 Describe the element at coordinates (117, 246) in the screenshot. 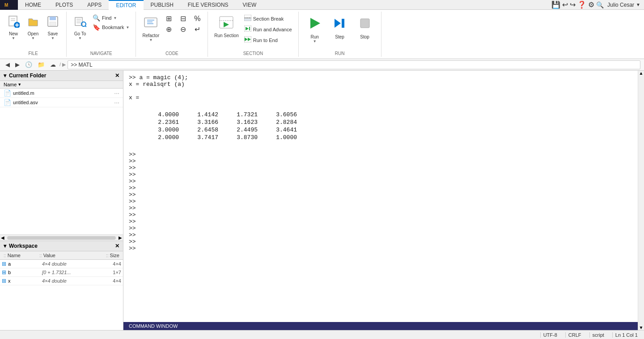

I see `ws-close-icon: ✕` at that location.